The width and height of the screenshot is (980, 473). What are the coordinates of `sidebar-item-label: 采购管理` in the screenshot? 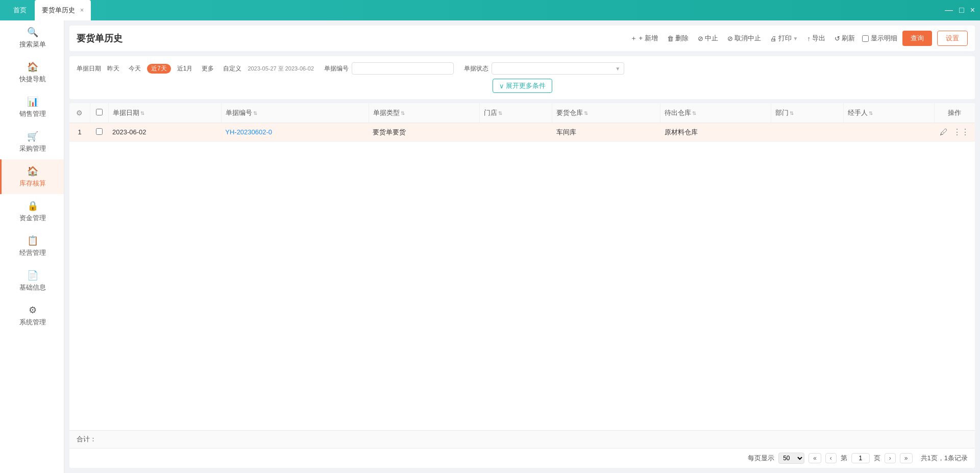 It's located at (33, 149).